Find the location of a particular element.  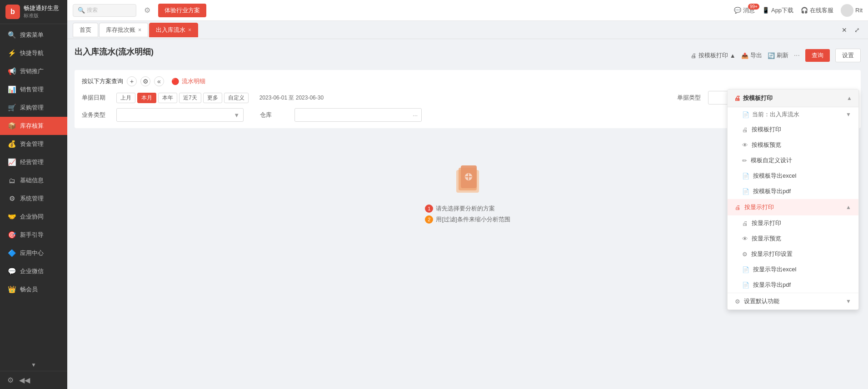

display-item-display_settings: ⚙ 按显示打印设置 is located at coordinates (793, 254).